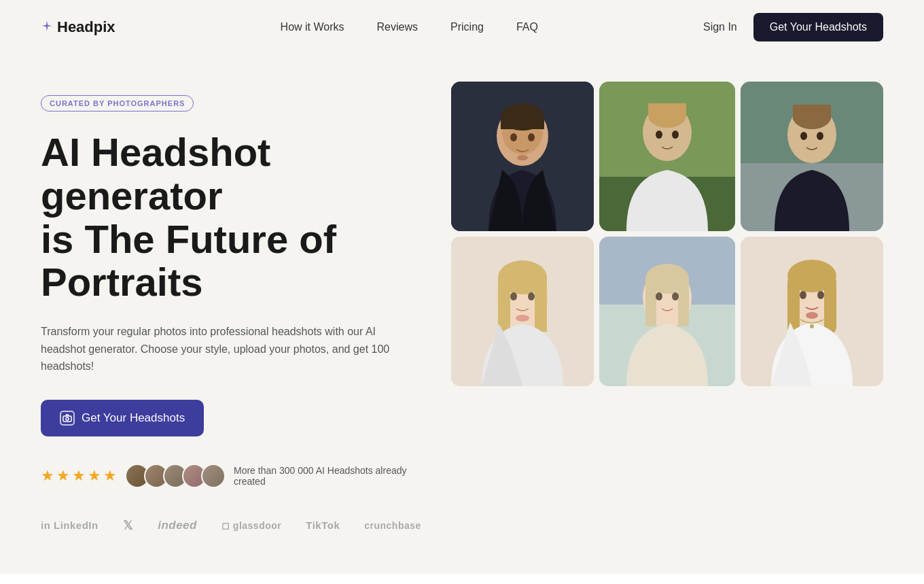  Describe the element at coordinates (467, 27) in the screenshot. I see `nav-pricing: Pricing` at that location.